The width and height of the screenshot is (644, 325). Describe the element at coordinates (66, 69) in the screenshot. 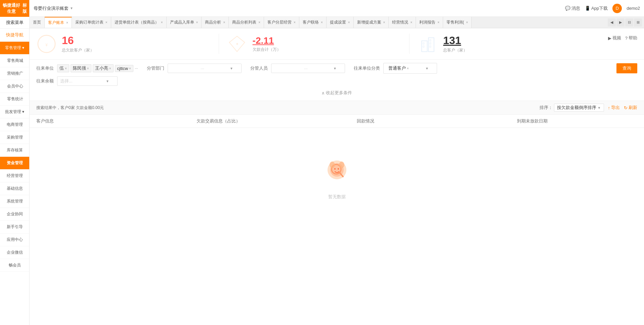

I see `tag-close-wu: ×` at that location.